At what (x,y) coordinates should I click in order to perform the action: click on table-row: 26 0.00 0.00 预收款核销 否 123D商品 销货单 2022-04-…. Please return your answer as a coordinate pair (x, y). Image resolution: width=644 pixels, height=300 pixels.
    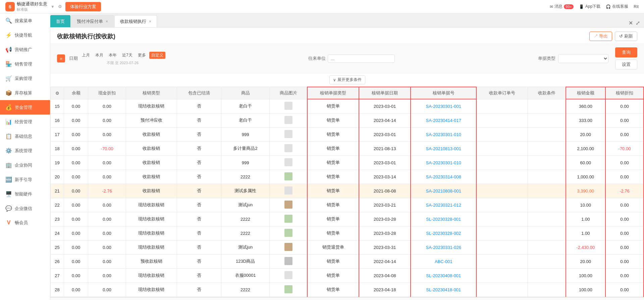
    Looking at the image, I should click on (347, 261).